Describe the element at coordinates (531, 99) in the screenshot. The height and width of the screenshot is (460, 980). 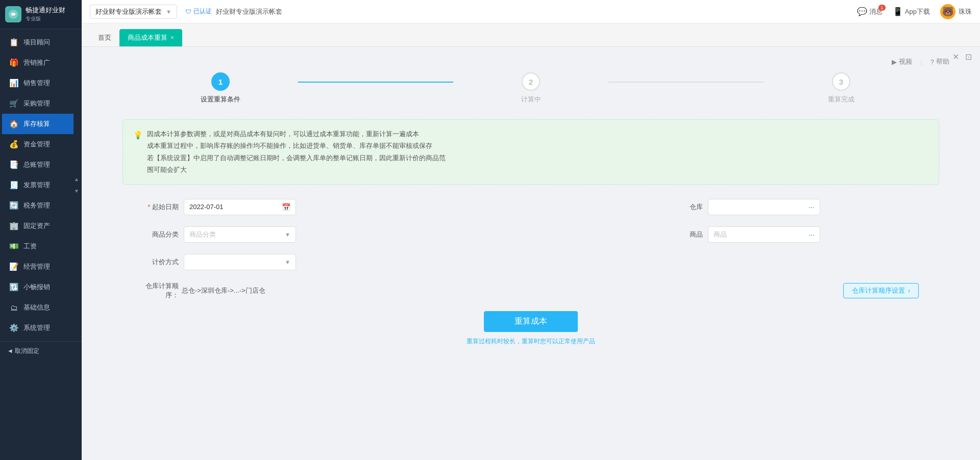
I see `step-2-label: 计算中` at that location.